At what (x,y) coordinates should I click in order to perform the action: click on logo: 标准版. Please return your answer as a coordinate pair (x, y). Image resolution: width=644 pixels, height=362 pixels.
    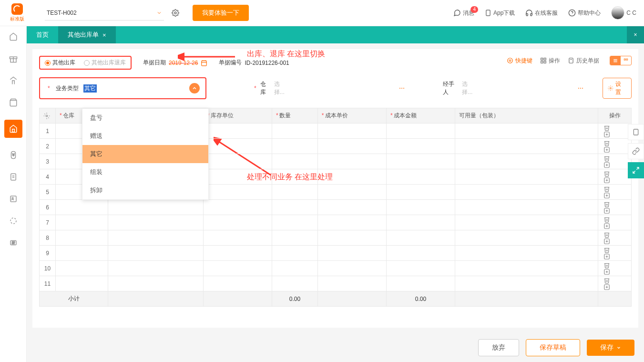
    Looking at the image, I should click on (17, 13).